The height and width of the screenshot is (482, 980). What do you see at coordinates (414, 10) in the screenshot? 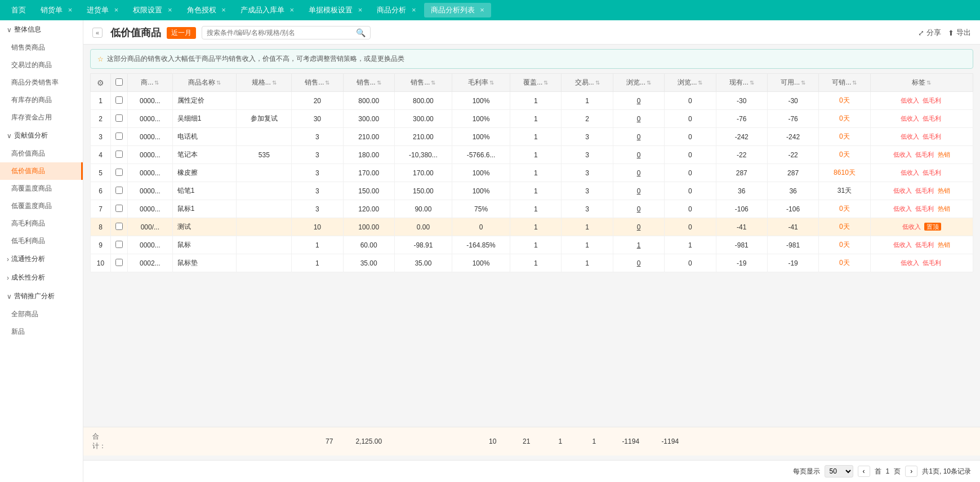
I see `close-analysis-icon: ×` at bounding box center [414, 10].